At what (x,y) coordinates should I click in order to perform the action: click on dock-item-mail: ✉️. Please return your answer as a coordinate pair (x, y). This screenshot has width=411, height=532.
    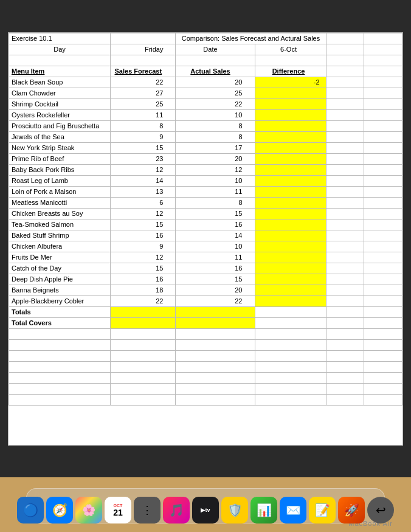
    Looking at the image, I should click on (293, 510).